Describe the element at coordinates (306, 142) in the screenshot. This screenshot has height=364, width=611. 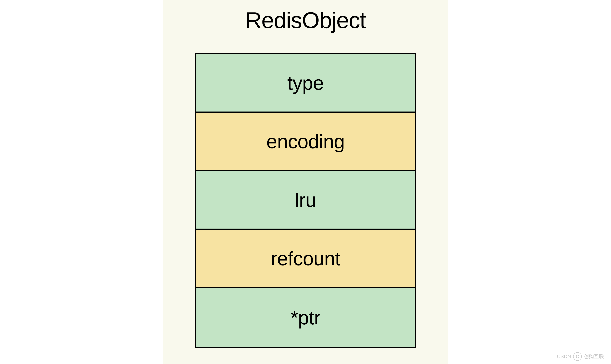
I see `field-encoding: encoding` at that location.